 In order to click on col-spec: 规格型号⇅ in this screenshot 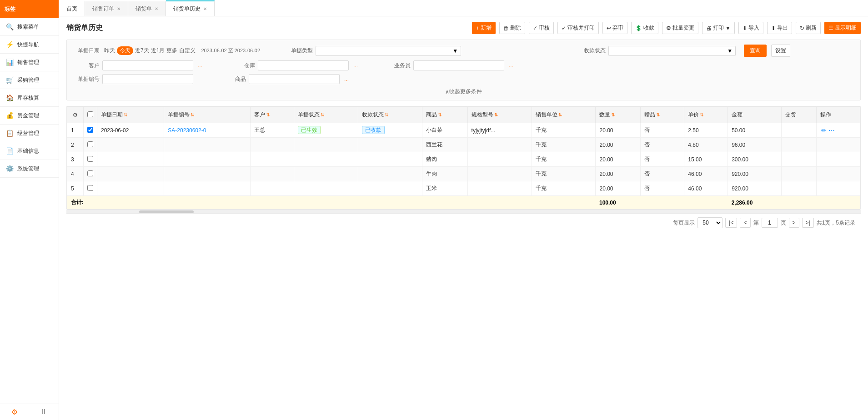, I will do `click(499, 115)`.